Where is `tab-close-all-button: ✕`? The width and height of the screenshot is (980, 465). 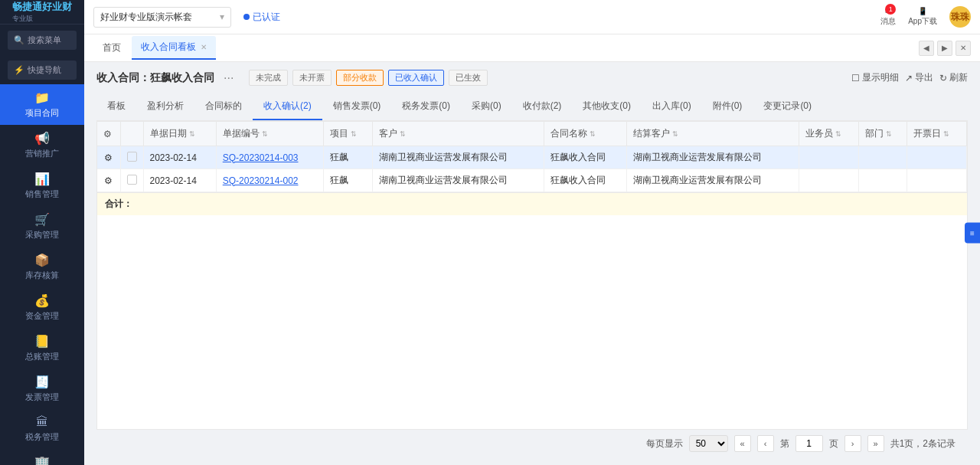
tab-close-all-button: ✕ is located at coordinates (963, 48).